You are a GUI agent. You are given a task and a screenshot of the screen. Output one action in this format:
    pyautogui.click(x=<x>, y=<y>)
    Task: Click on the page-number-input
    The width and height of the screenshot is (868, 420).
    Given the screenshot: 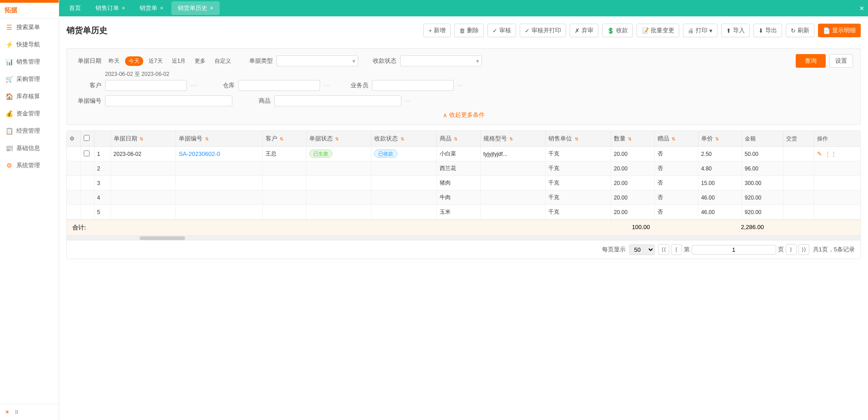 What is the action you would take?
    pyautogui.click(x=734, y=250)
    